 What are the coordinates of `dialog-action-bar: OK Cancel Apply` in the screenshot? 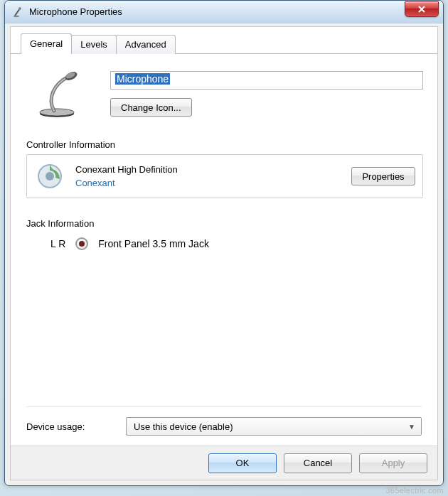 It's located at (224, 463).